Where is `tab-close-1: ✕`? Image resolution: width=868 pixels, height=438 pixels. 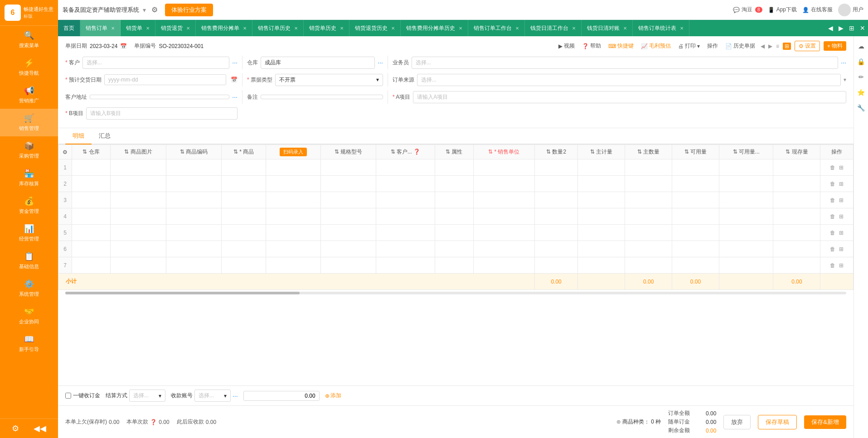
tab-close-1: ✕ is located at coordinates (113, 28).